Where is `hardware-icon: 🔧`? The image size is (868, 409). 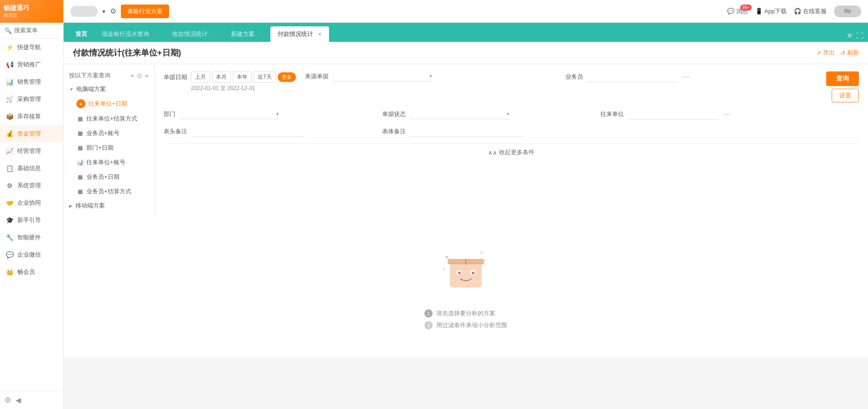
hardware-icon: 🔧 is located at coordinates (10, 237).